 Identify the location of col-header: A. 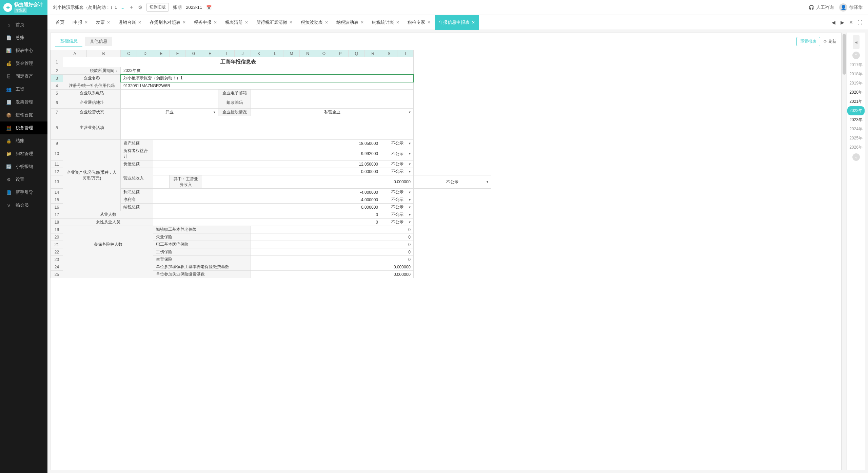
(75, 54).